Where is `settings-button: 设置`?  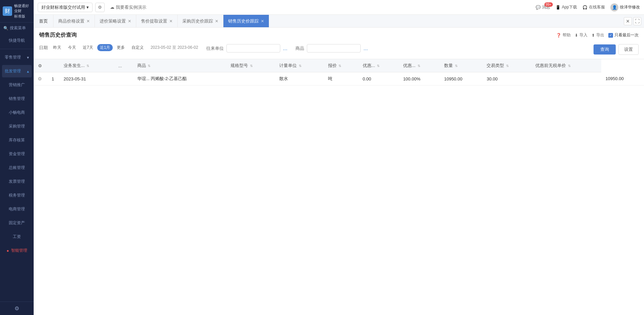 settings-button: 设置 is located at coordinates (629, 49).